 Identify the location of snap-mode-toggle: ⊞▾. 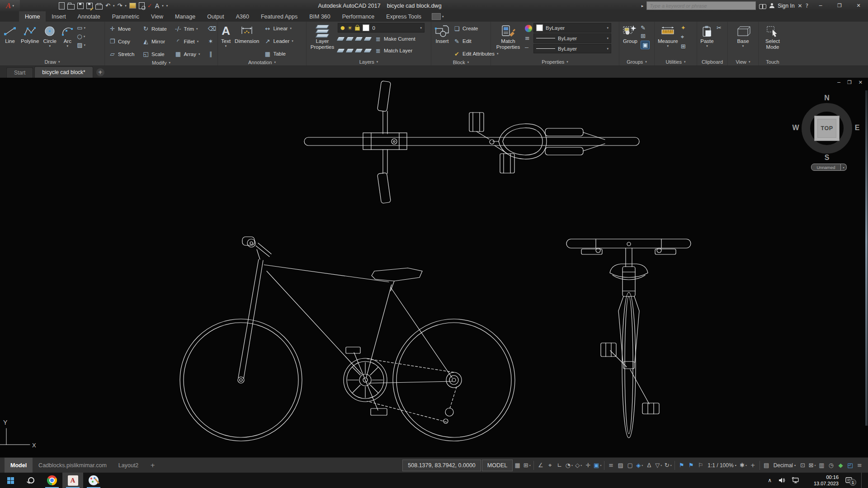
(527, 465).